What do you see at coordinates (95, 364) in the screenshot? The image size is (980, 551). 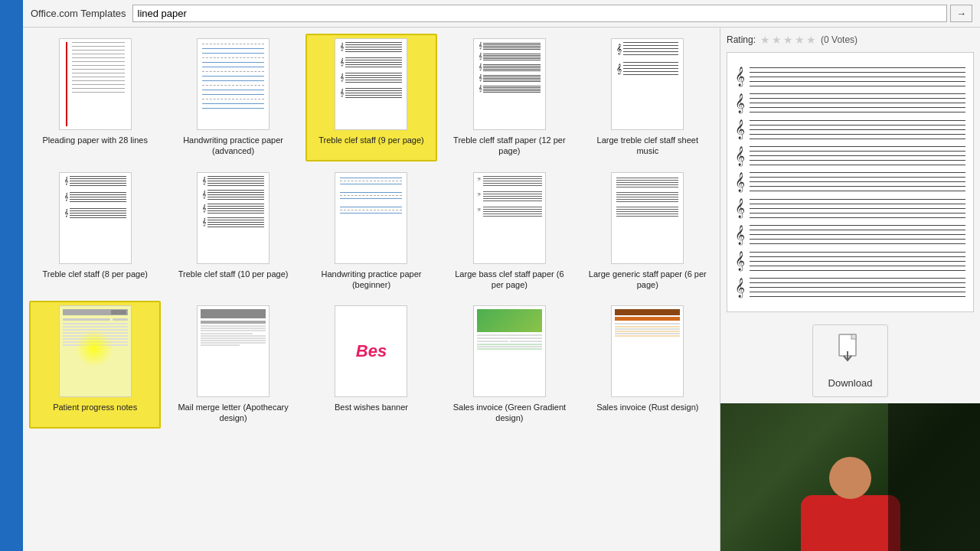 I see `template-item-patient-notes: Patient progress notes` at bounding box center [95, 364].